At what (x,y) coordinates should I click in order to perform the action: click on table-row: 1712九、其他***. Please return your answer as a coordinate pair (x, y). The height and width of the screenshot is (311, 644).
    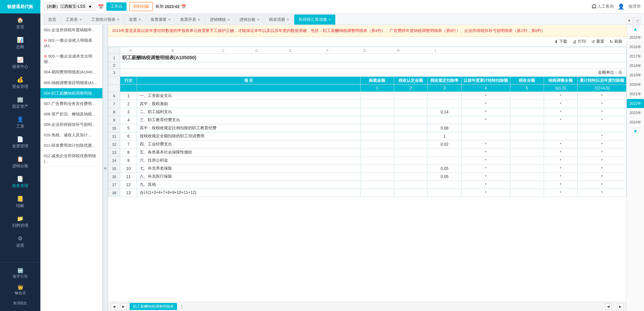
    Looking at the image, I should click on (368, 185).